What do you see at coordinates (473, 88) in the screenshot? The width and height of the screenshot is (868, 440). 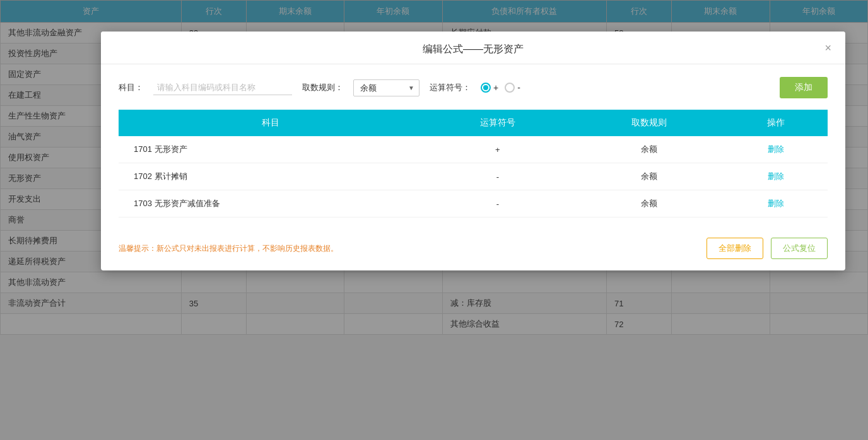 I see `formula-form-row: 科目： 取数规则： 余额 借方发生额 贷方发生额 期初余额 ▼ 运算符号： +` at bounding box center [473, 88].